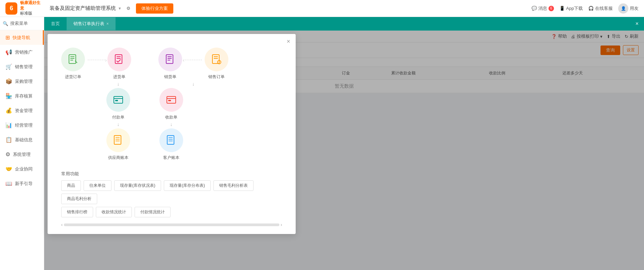 This screenshot has width=644, height=270. What do you see at coordinates (7, 37) in the screenshot?
I see `quick-nav-icon: ⊞` at bounding box center [7, 37].